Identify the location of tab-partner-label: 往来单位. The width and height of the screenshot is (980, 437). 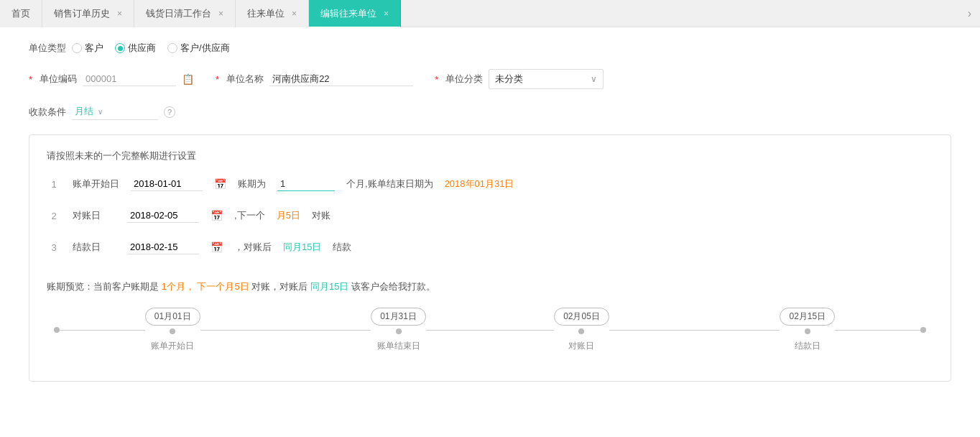
(266, 14).